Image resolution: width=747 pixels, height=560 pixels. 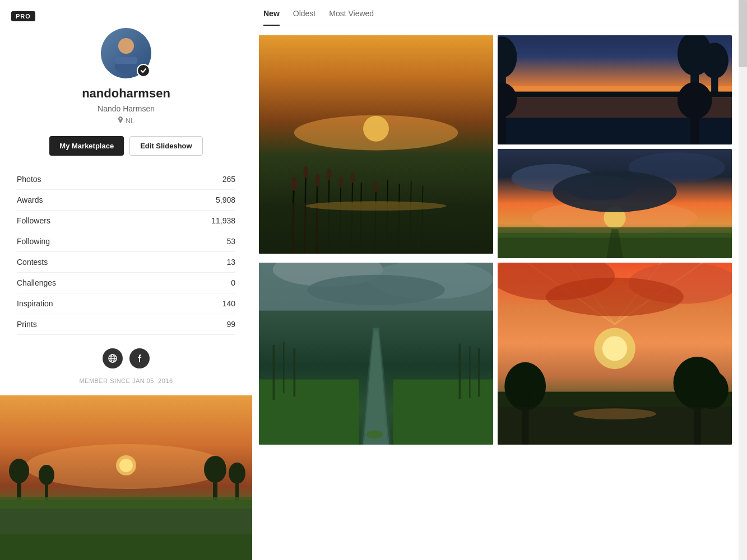 I want to click on stat-row: Followers11,938, so click(x=126, y=221).